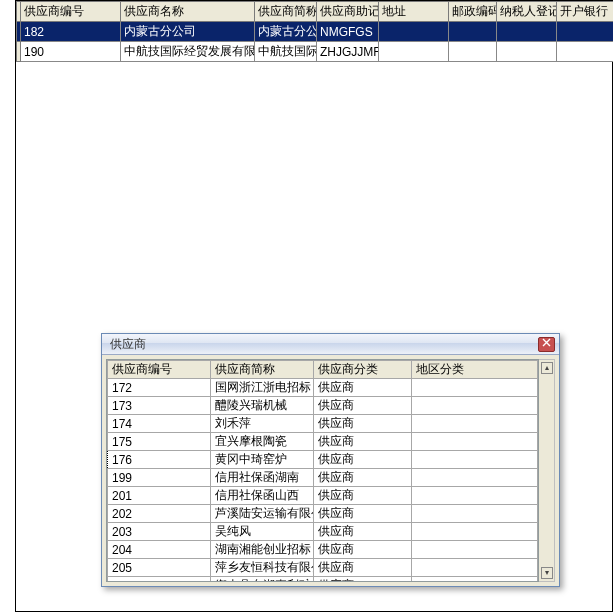  I want to click on col-addr: 地址, so click(414, 12).